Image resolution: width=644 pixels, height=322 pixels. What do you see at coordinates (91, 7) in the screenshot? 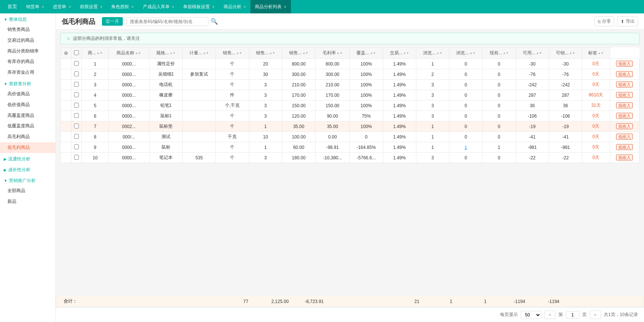
I see `nav-permissions: 权限设置 ×` at bounding box center [91, 7].